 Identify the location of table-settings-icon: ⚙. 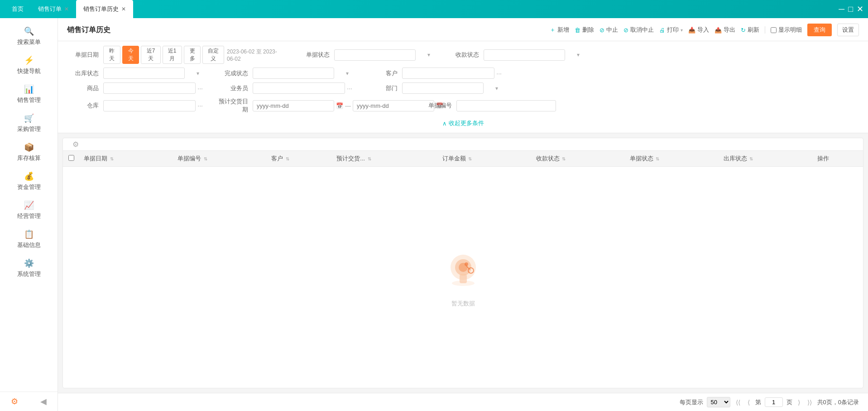
(76, 144).